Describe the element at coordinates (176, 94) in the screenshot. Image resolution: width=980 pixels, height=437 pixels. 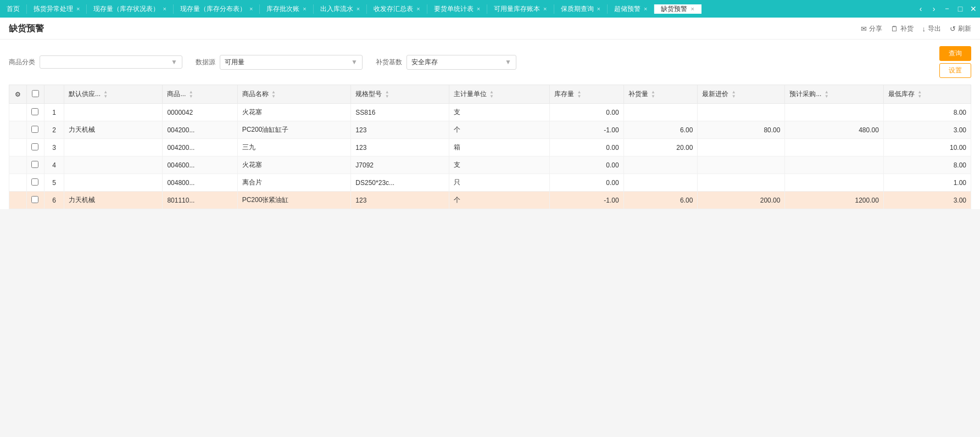
I see `col-product-code-label: 商品...` at that location.